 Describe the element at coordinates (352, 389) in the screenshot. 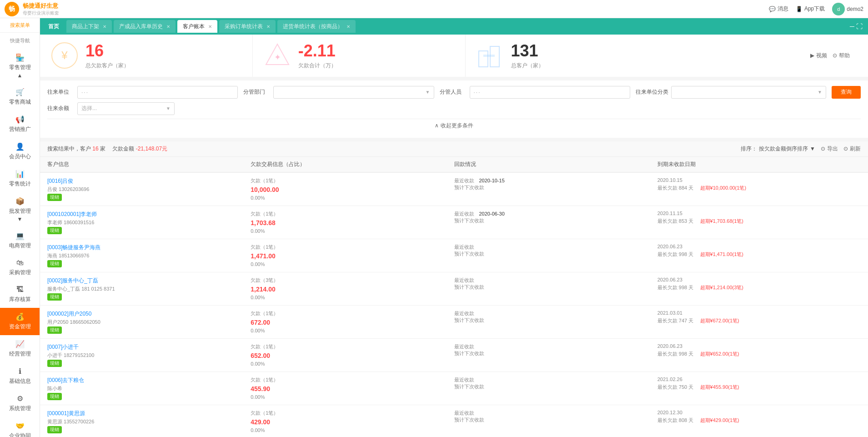

I see `debt-amount: 455.90` at that location.